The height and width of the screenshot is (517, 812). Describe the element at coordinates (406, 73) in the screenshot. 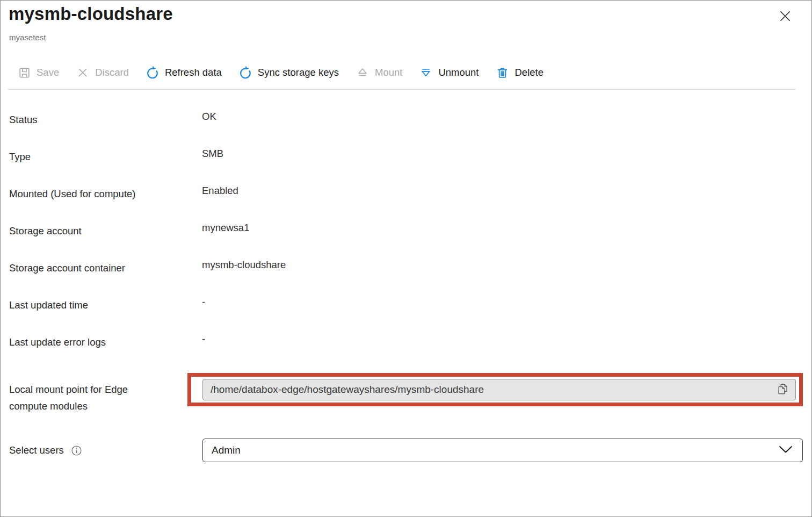

I see `toolbar: Save Discard Refresh data` at that location.